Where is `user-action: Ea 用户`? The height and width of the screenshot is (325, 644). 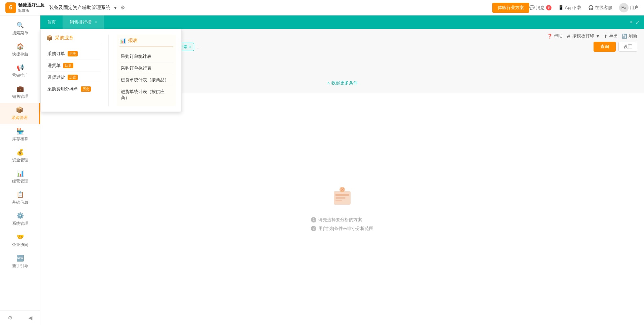
user-action: Ea 用户 is located at coordinates (629, 8).